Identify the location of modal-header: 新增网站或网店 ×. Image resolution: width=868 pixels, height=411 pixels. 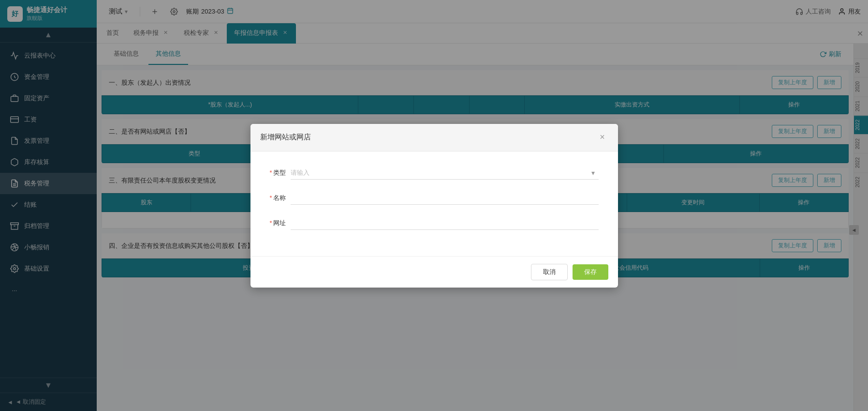
(434, 137).